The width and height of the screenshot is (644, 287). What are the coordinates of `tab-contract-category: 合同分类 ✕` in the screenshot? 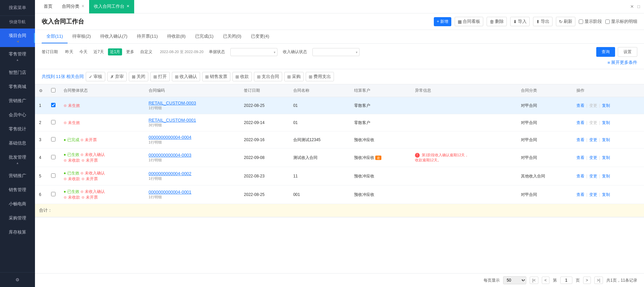 It's located at (73, 7).